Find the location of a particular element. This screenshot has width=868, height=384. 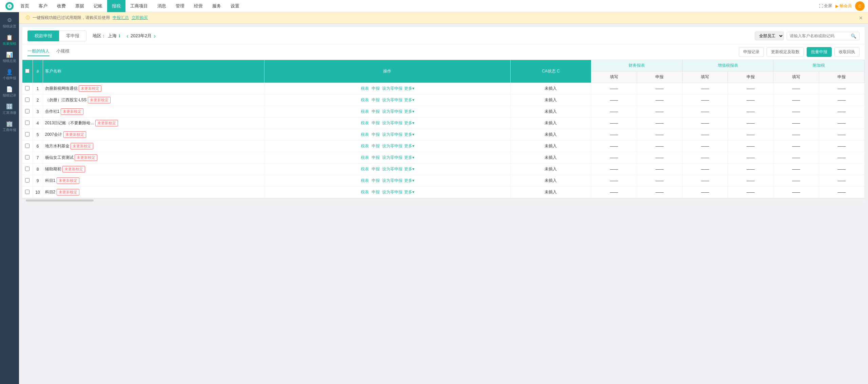

ca-filter-icon: C is located at coordinates (558, 71).